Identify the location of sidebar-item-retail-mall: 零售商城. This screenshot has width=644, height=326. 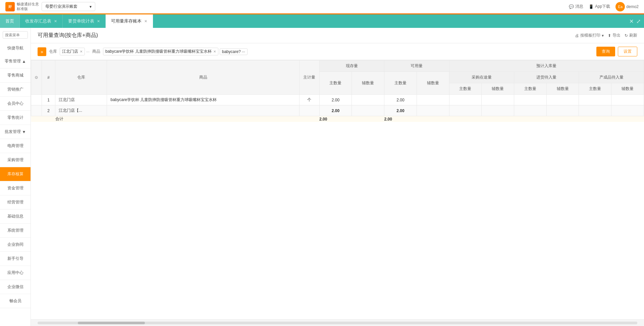
(15, 76).